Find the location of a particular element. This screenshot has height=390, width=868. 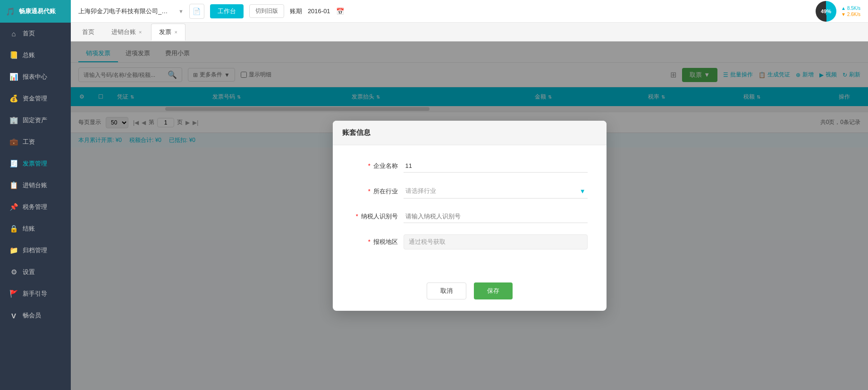

tax-region-readonly: 通过税号获取 is located at coordinates (496, 242).